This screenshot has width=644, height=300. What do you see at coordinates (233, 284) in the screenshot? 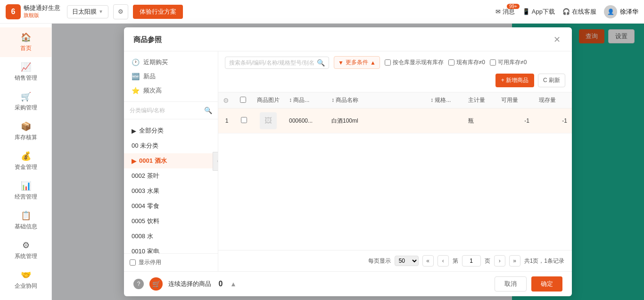
I see `footer-collapse-arrow: ▲` at bounding box center [233, 284].